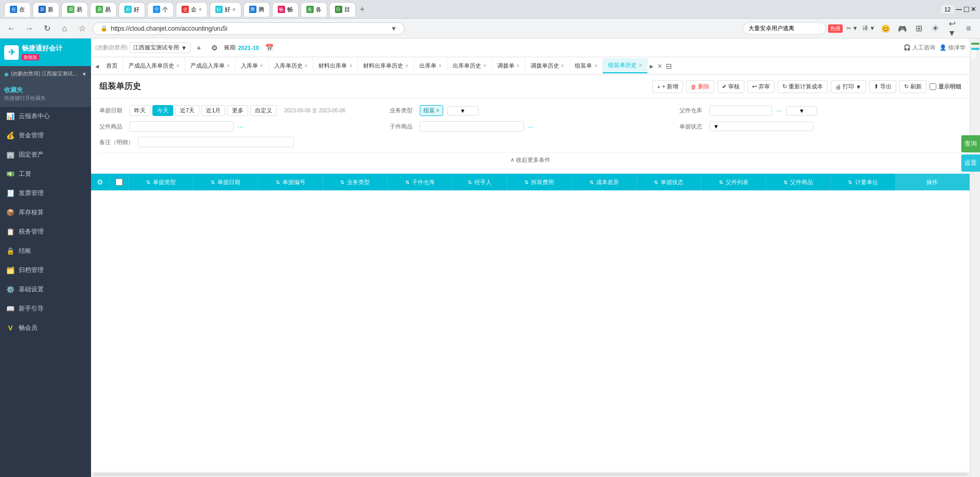 The width and height of the screenshot is (980, 477). What do you see at coordinates (548, 66) in the screenshot?
I see `nav-tab-assemble-history: 调拨单历史 ×` at bounding box center [548, 66].